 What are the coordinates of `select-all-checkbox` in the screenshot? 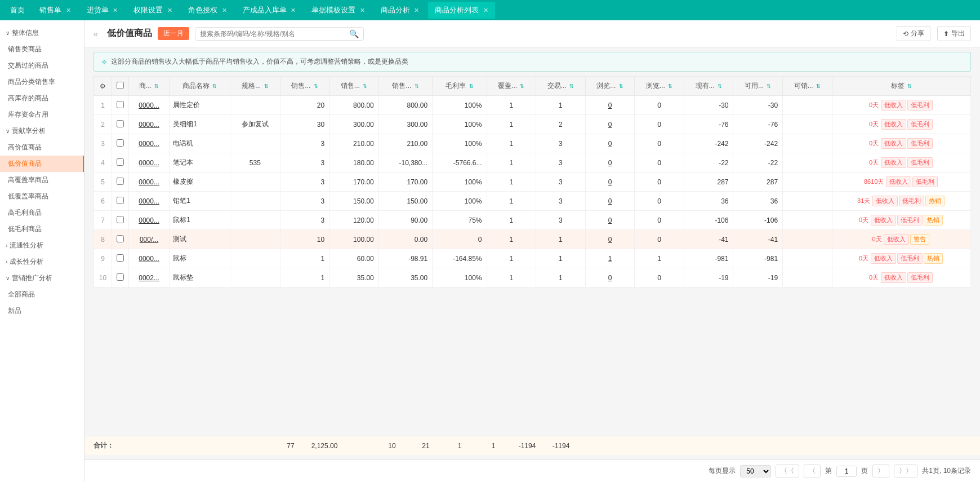 It's located at (121, 86).